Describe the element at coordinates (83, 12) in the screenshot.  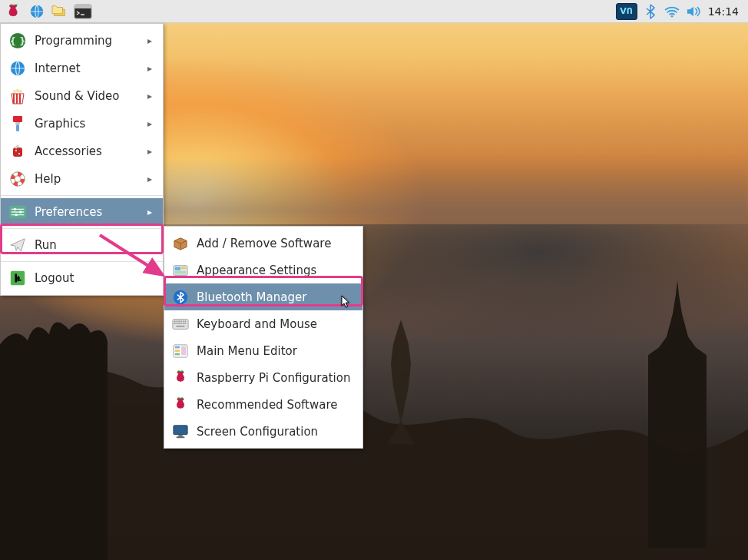
I see `terminal-icon` at that location.